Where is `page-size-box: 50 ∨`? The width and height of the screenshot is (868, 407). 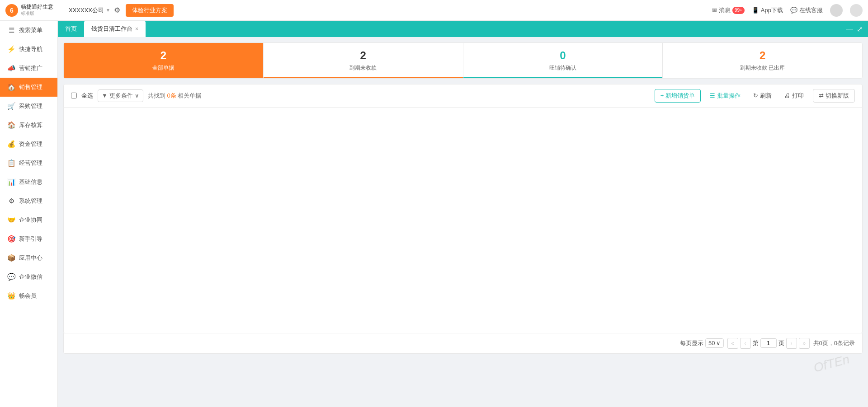
page-size-box: 50 ∨ is located at coordinates (714, 343).